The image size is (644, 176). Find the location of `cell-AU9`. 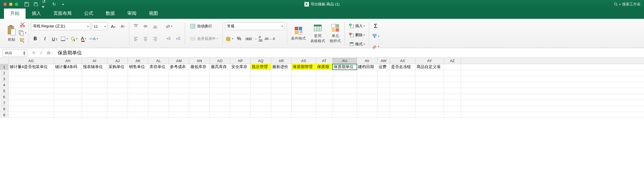

cell-AU9 is located at coordinates (345, 115).